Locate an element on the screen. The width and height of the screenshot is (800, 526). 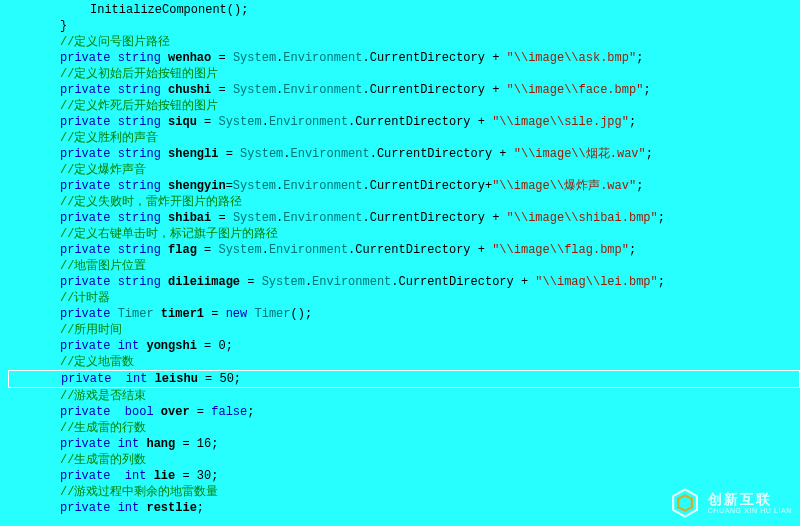
code-line-comment: //游戏是否结束 is located at coordinates (400, 396).